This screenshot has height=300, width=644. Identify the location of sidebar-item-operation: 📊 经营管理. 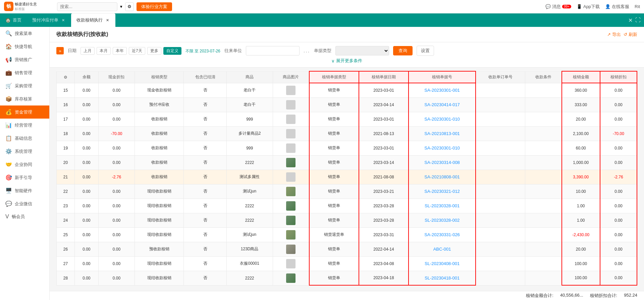
(25, 125).